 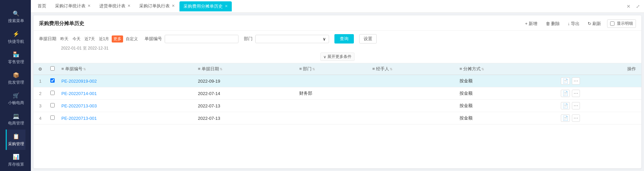 What do you see at coordinates (566, 106) in the screenshot?
I see `action-view-icon-2: 📄` at bounding box center [566, 106].